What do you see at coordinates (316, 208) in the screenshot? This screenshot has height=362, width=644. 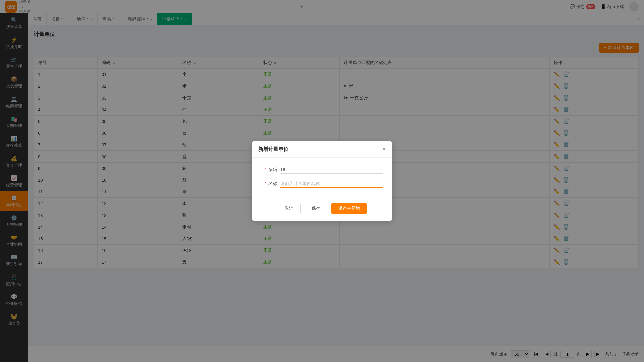 I see `save-button: 保存` at bounding box center [316, 208].